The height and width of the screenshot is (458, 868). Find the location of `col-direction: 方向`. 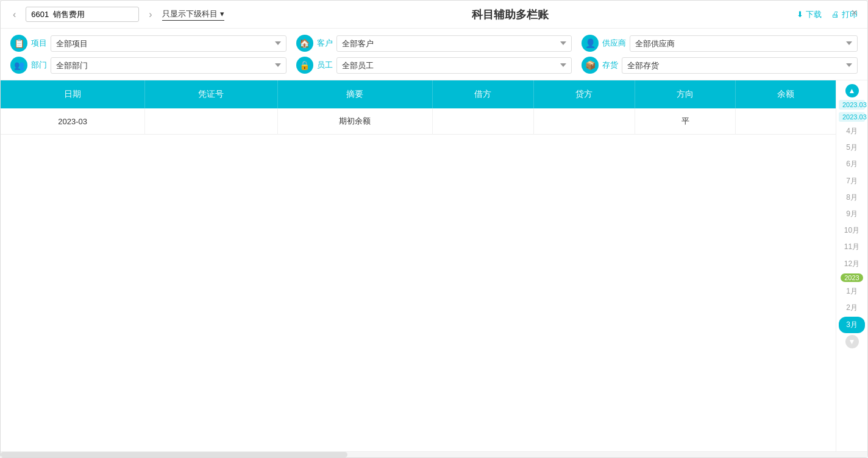

col-direction: 方向 is located at coordinates (685, 94).